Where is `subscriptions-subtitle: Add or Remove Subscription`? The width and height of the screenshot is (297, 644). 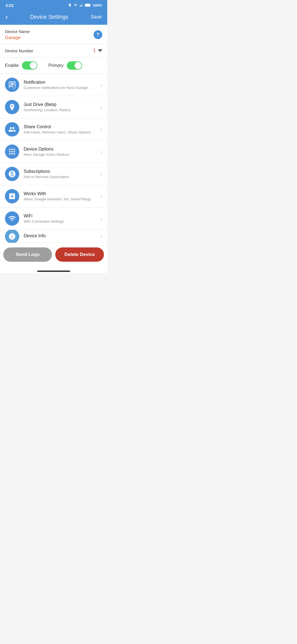 subscriptions-subtitle: Add or Remove Subscription is located at coordinates (60, 177).